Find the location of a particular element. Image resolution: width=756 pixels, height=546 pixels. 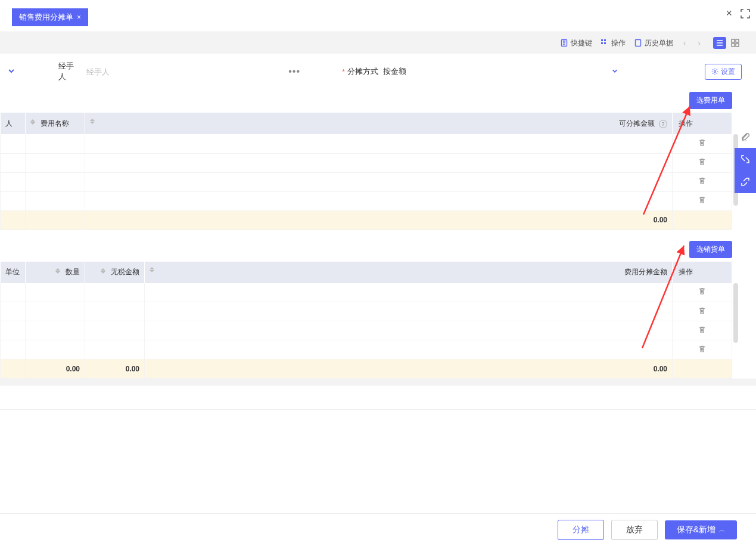

th-unit: 单位 is located at coordinates (13, 272).